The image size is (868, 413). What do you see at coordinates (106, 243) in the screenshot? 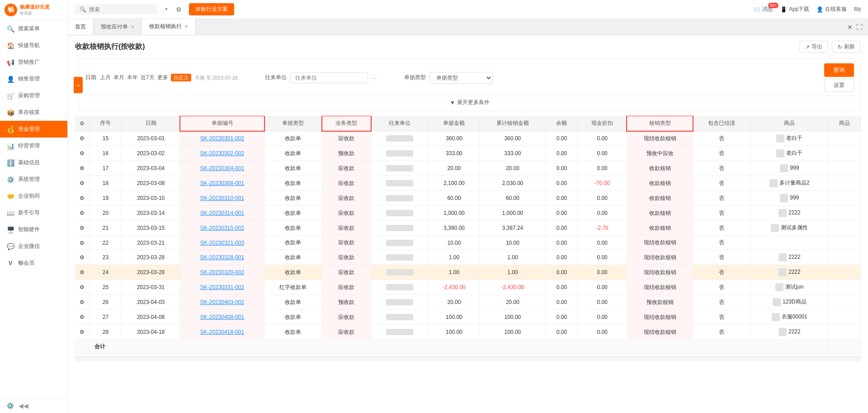
I see `cell-no: 22` at bounding box center [106, 243].